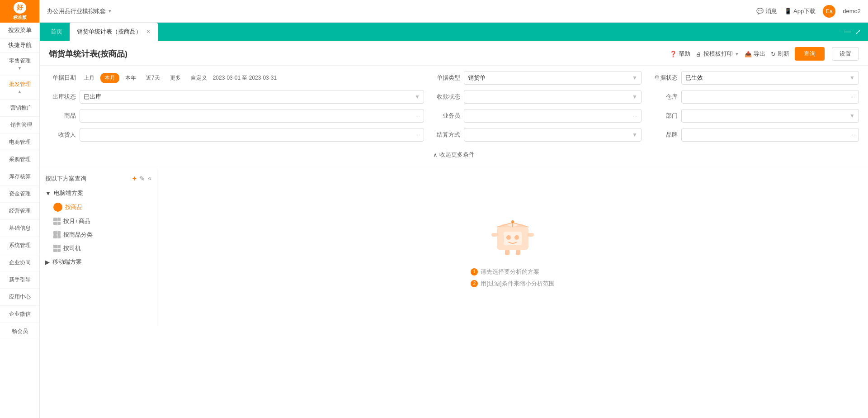 This screenshot has height=418, width=868. I want to click on sidebar-item-guide: 新手引导, so click(20, 280).